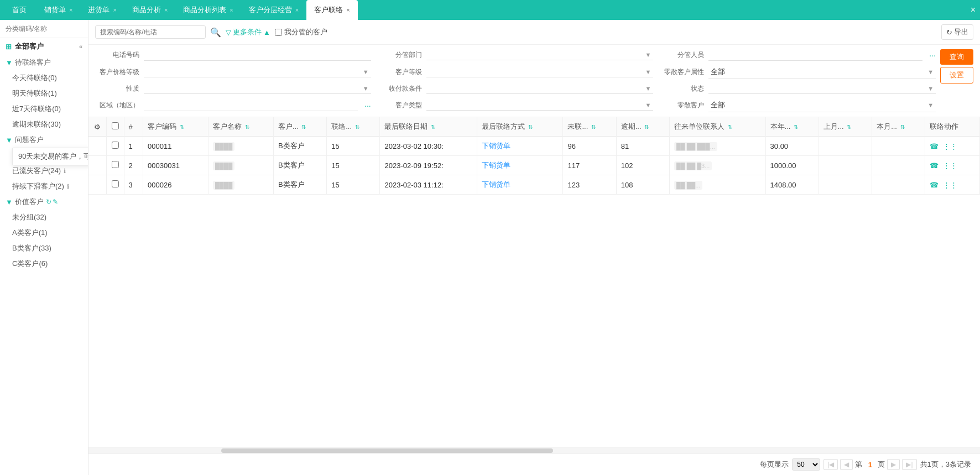 This screenshot has width=980, height=475. I want to click on manager-input, so click(815, 55).